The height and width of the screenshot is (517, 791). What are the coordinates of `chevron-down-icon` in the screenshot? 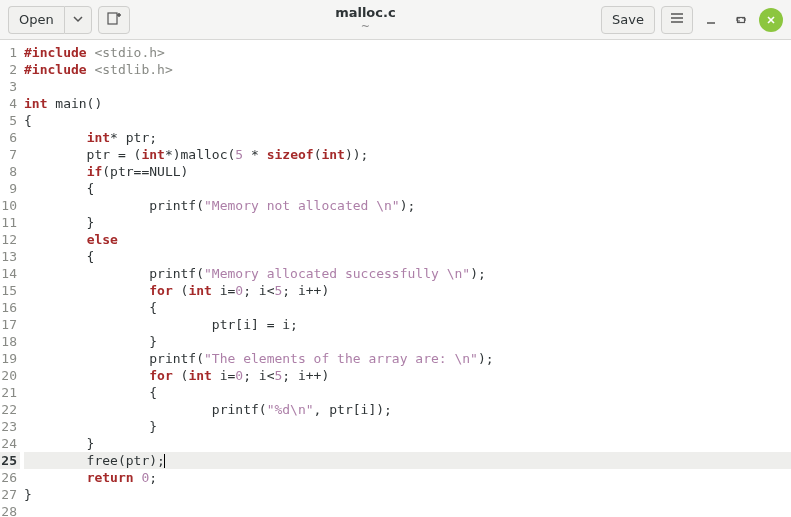 It's located at (78, 20).